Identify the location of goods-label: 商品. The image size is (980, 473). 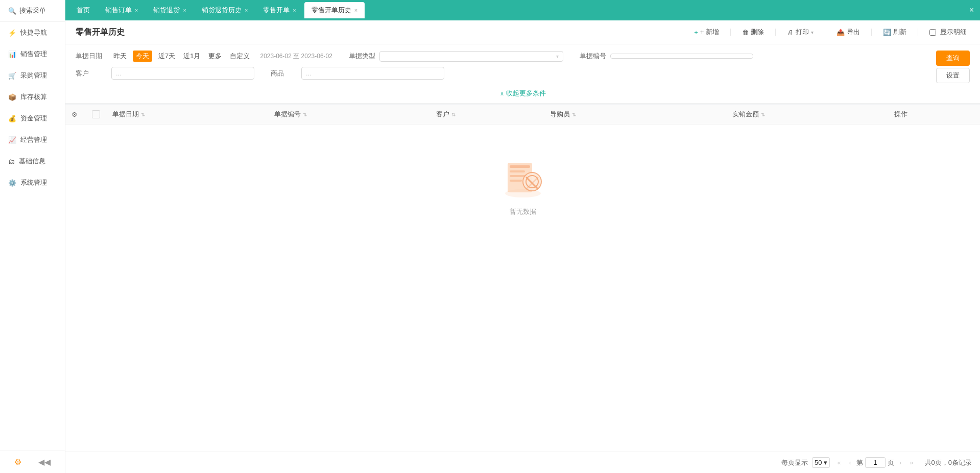
(286, 73).